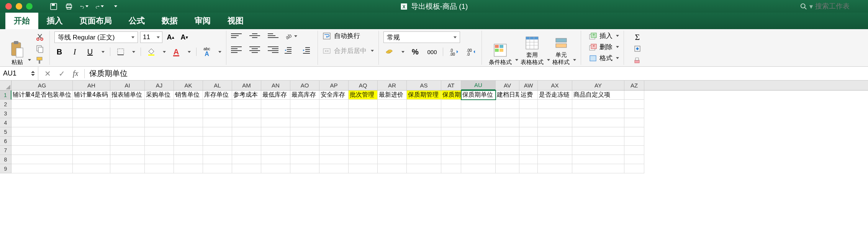  What do you see at coordinates (392, 169) in the screenshot?
I see `cell-AR9` at bounding box center [392, 169].